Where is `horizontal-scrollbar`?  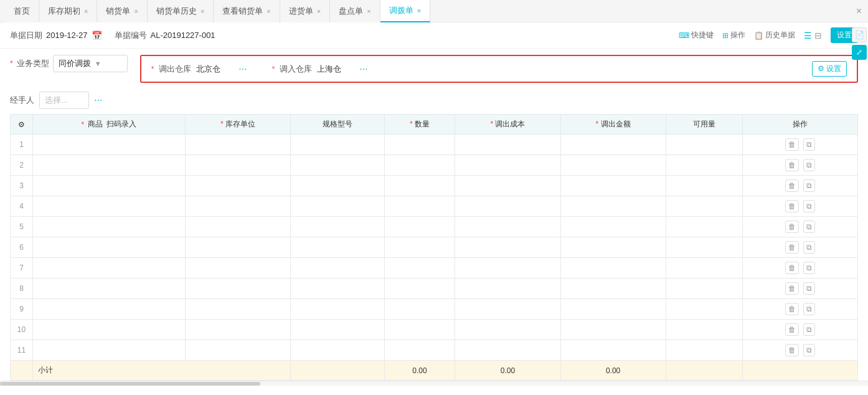
horizontal-scrollbar is located at coordinates (434, 383).